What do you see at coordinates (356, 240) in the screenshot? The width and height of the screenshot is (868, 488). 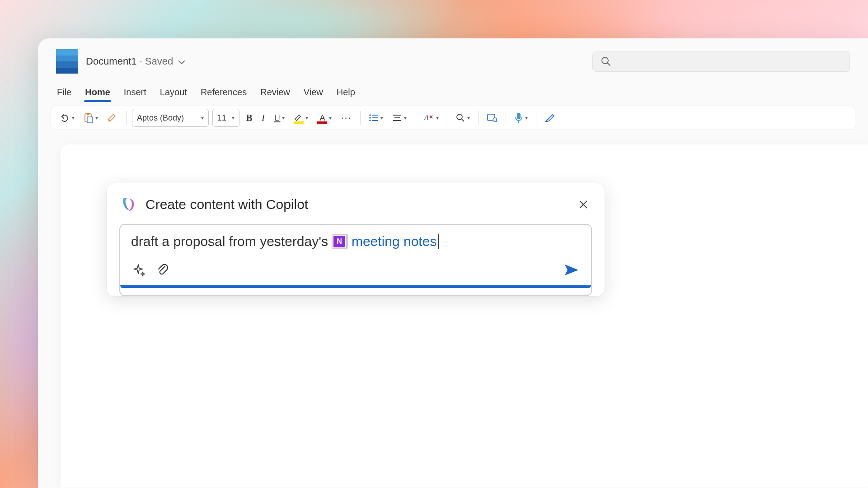 I see `copilot-compose-card: Create content with Copilot draft a prop…` at bounding box center [356, 240].